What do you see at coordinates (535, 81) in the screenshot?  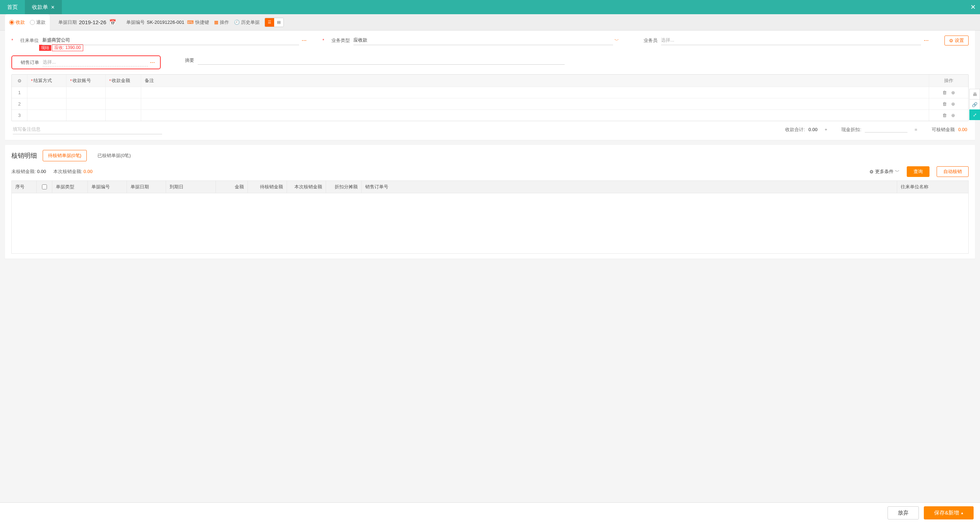 I see `col-remark: 备注` at bounding box center [535, 81].